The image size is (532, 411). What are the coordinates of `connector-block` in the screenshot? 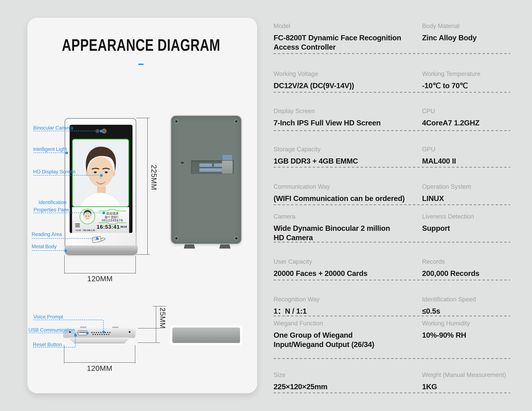 It's located at (206, 165).